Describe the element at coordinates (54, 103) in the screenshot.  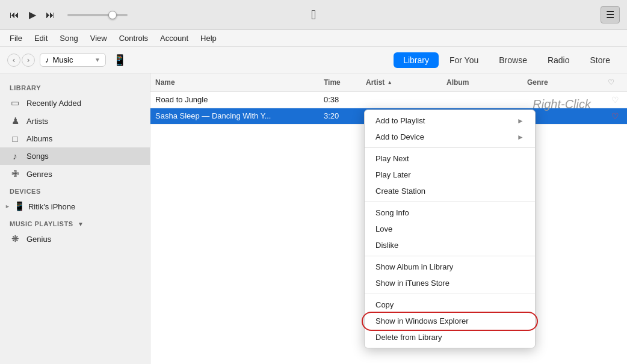
I see `recently-added-label: Recently Added` at that location.